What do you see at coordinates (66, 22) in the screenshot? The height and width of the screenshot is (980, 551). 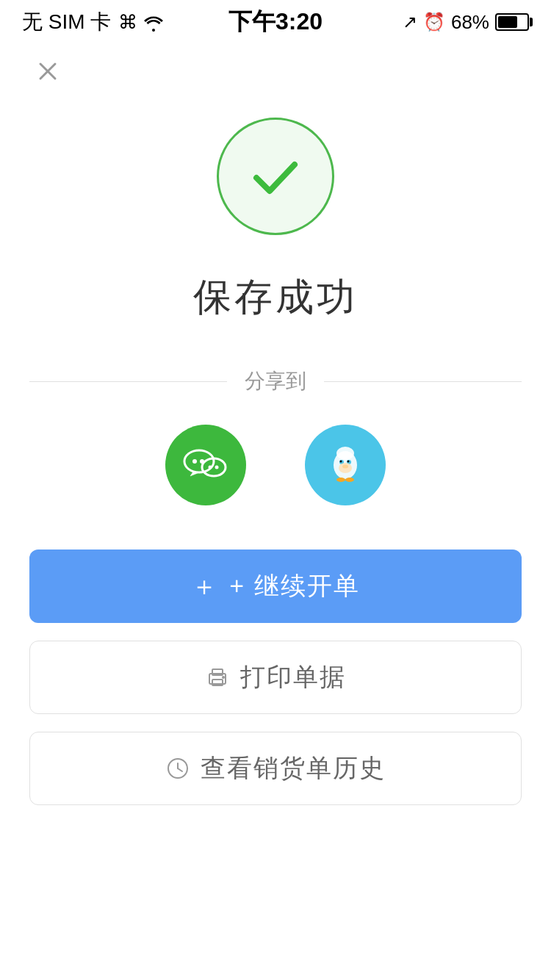 I see `sim-label: 无 SIM 卡` at bounding box center [66, 22].